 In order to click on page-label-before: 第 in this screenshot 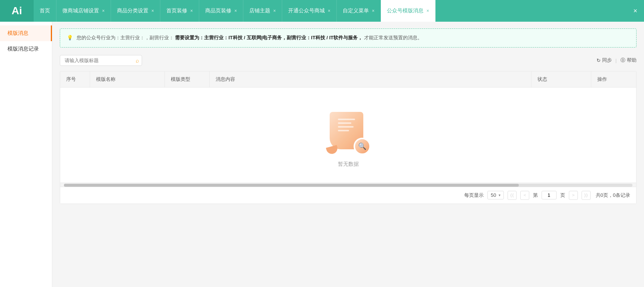, I will do `click(535, 195)`.